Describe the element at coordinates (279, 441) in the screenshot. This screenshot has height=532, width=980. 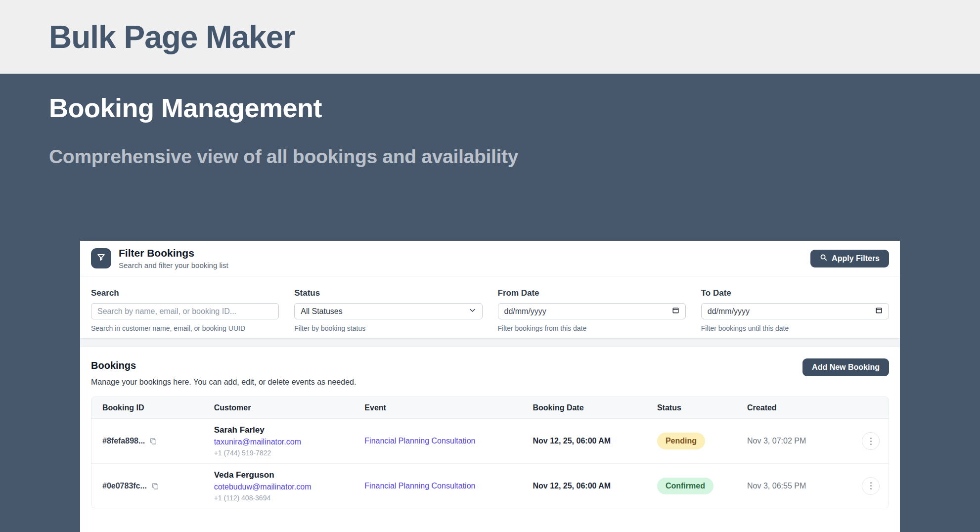
I see `customer-cell: Sarah Farley taxunira@mailinator.com +1 …` at that location.